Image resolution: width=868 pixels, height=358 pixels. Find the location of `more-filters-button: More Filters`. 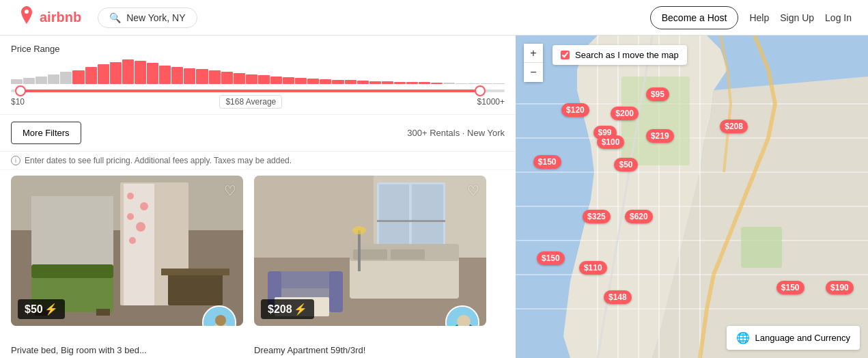

more-filters-button: More Filters is located at coordinates (46, 133).